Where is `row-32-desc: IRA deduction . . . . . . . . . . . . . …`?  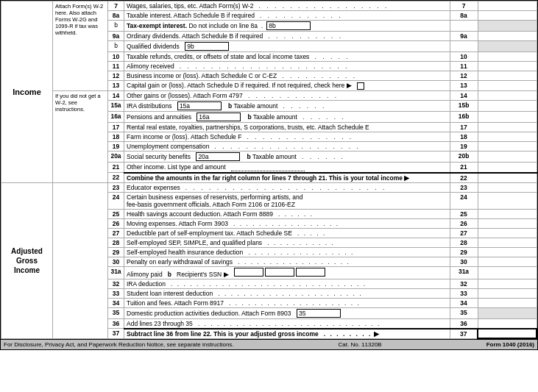 row-32-desc: IRA deduction . . . . . . . . . . . . . … is located at coordinates (287, 284).